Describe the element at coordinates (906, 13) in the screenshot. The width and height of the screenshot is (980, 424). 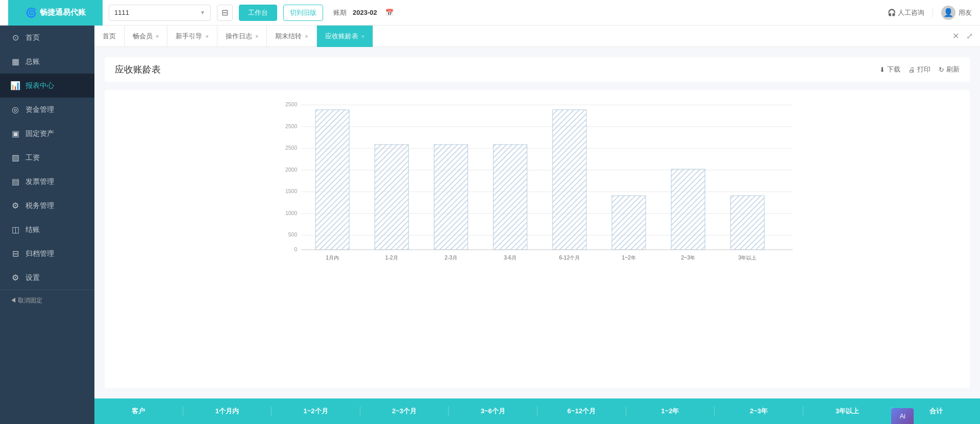
I see `consult-button: 🎧 人工咨询` at that location.